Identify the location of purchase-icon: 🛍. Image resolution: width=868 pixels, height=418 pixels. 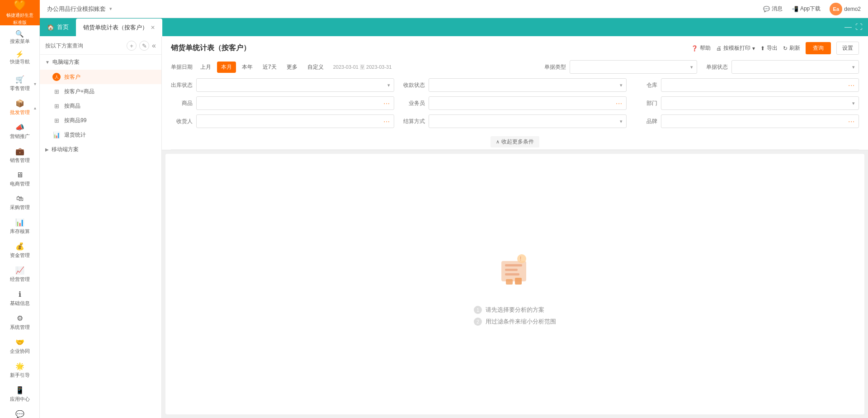
(20, 199).